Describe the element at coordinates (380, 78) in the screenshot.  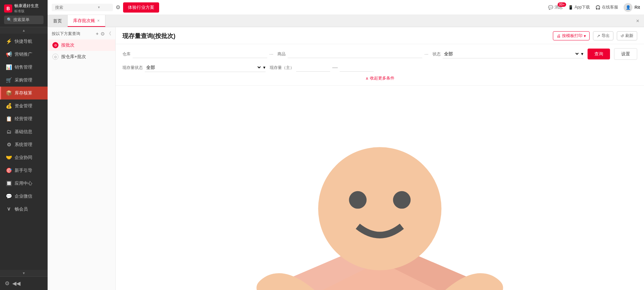
I see `collapse-row: ∧ 收起更多条件` at that location.